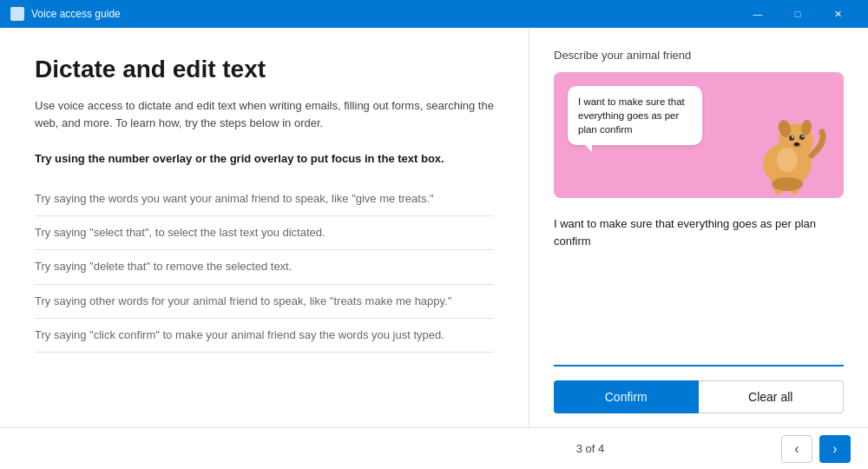 This screenshot has width=868, height=469. What do you see at coordinates (66, 14) in the screenshot?
I see `titlebar-left: Voice access guide` at bounding box center [66, 14].